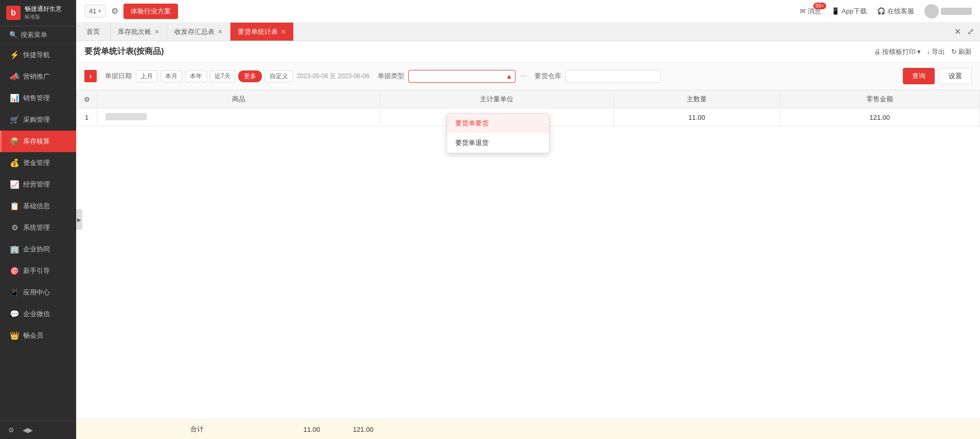 Image resolution: width=980 pixels, height=439 pixels. Describe the element at coordinates (34, 35) in the screenshot. I see `search-label: 搜索菜单` at that location.